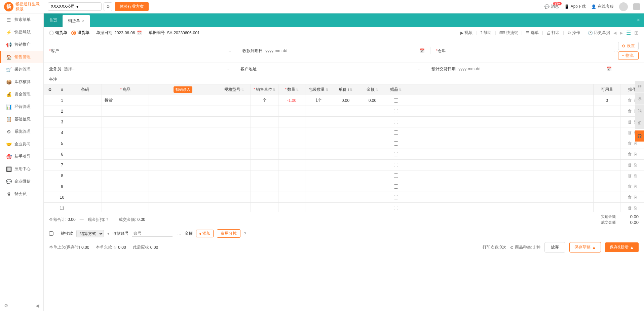 Image resolution: width=644 pixels, height=311 pixels. What do you see at coordinates (22, 119) in the screenshot?
I see `sidebar-item-basic: 📋 基础信息` at bounding box center [22, 119].